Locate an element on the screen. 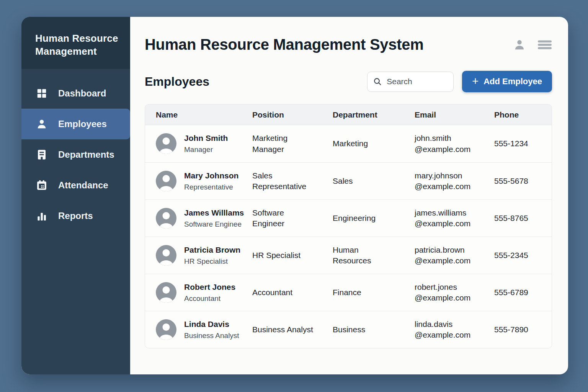 This screenshot has width=588, height=392. sidebar-nav: Dashboard Employees Departments is located at coordinates (76, 155).